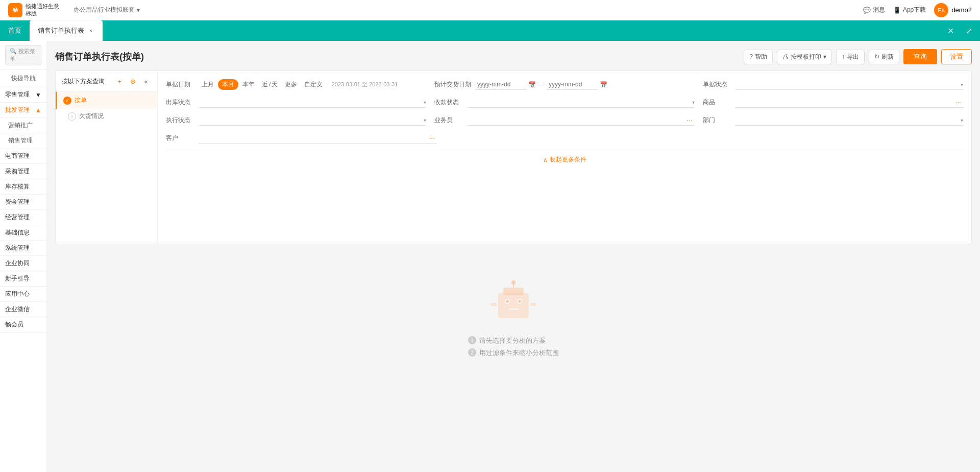 The width and height of the screenshot is (980, 472). I want to click on empty-tip-1: 1 请先选择要分析的方案, so click(513, 341).